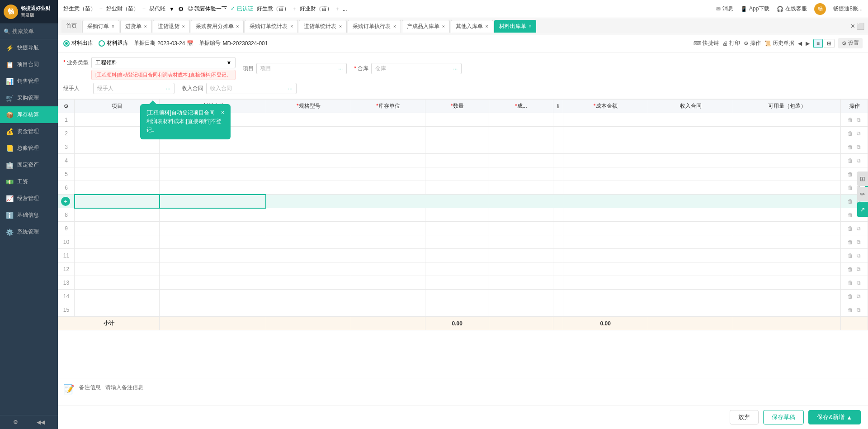  What do you see at coordinates (29, 32) in the screenshot?
I see `sidebar-search: 🔍 搜索菜单` at bounding box center [29, 32].